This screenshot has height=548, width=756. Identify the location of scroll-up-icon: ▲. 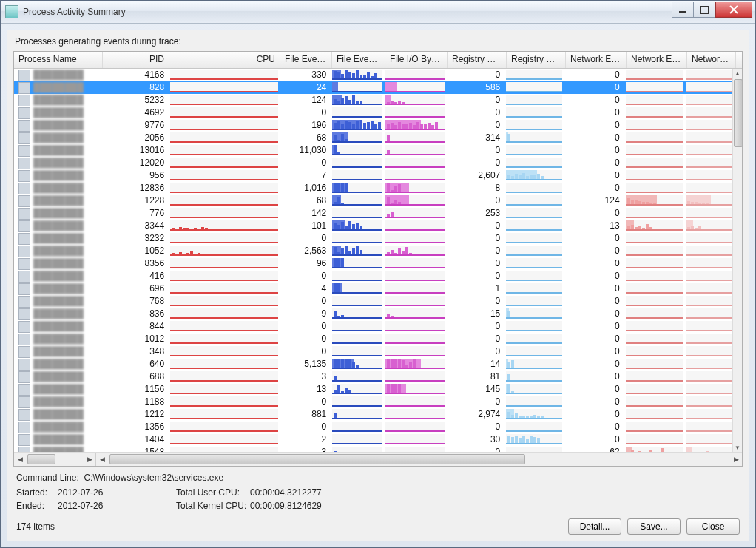
(738, 73).